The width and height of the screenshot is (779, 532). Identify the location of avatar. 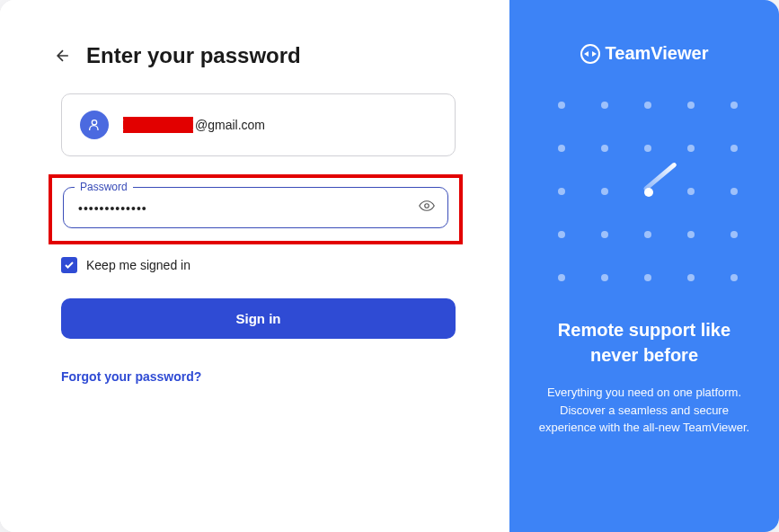
(94, 125).